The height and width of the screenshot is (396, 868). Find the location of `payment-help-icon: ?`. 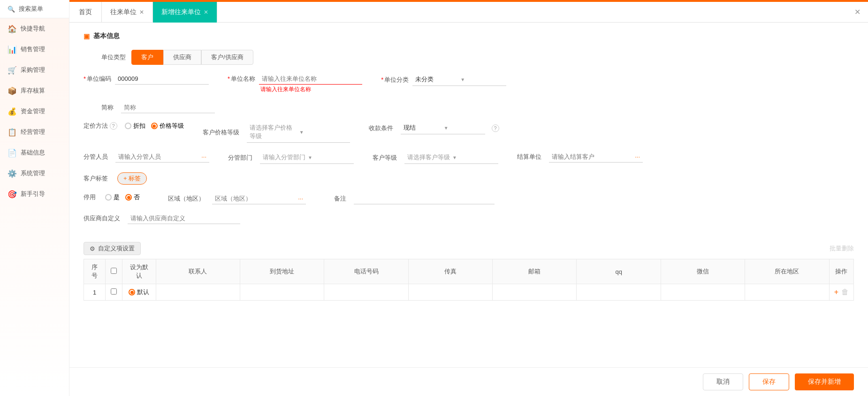

payment-help-icon: ? is located at coordinates (495, 128).